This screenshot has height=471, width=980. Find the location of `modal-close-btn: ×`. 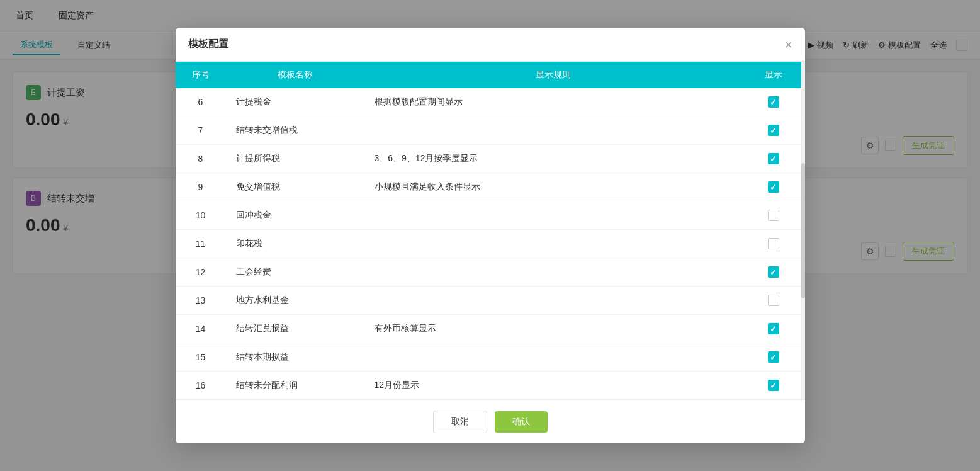

modal-close-btn: × is located at coordinates (789, 45).